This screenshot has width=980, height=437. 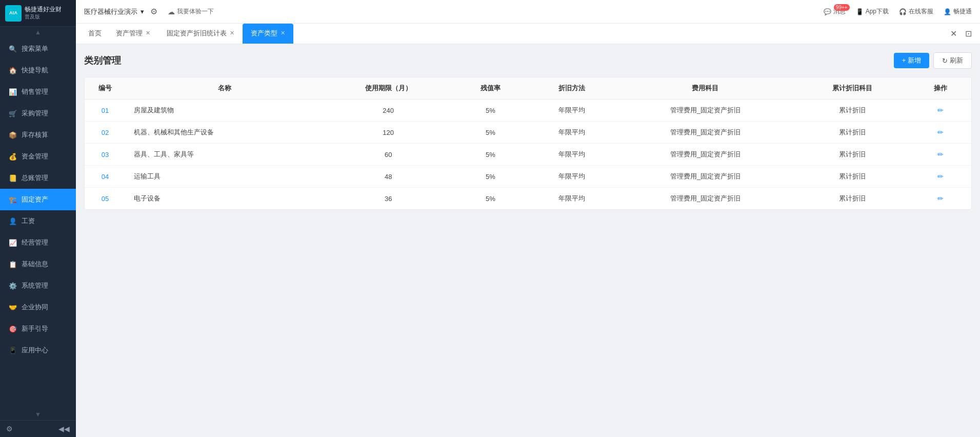 What do you see at coordinates (38, 92) in the screenshot?
I see `sidebar-item-sales: 📊 销售管理` at bounding box center [38, 92].